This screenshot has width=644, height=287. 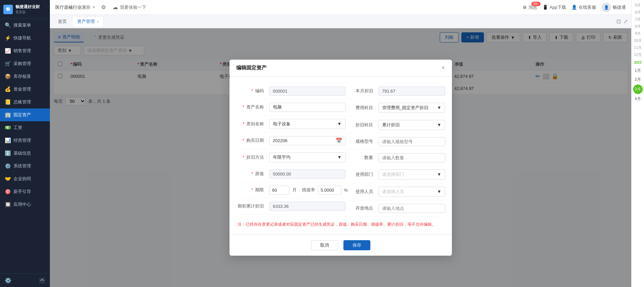 I want to click on company-name: 医疗器械行业演示, so click(x=73, y=7).